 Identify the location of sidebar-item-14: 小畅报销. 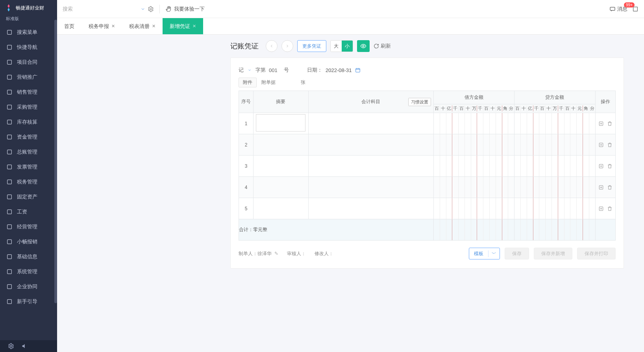
(28, 242).